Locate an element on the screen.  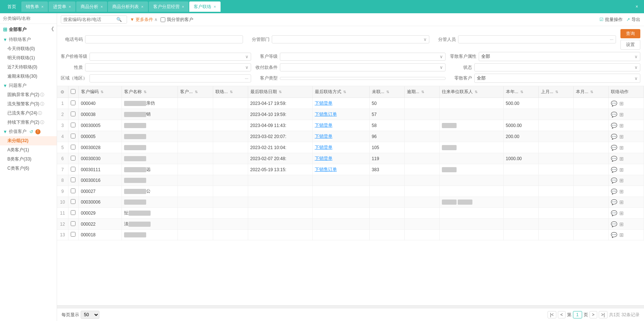
nav-tab-product-analysis-list: 商品分析列表 × is located at coordinates (128, 7).